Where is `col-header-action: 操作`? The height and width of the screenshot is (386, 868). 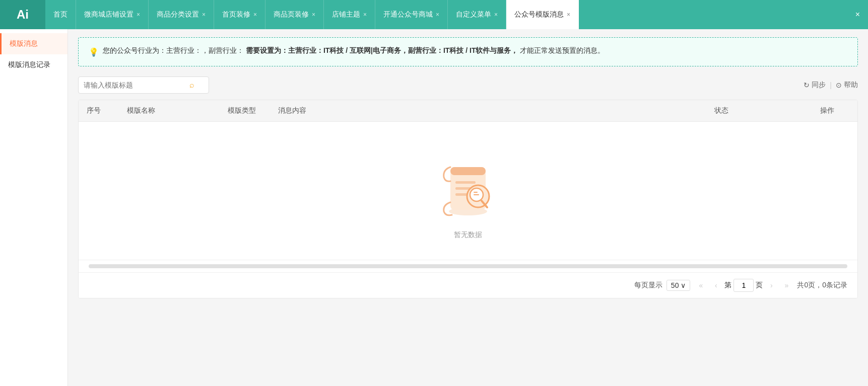
col-header-action: 操作 is located at coordinates (827, 111).